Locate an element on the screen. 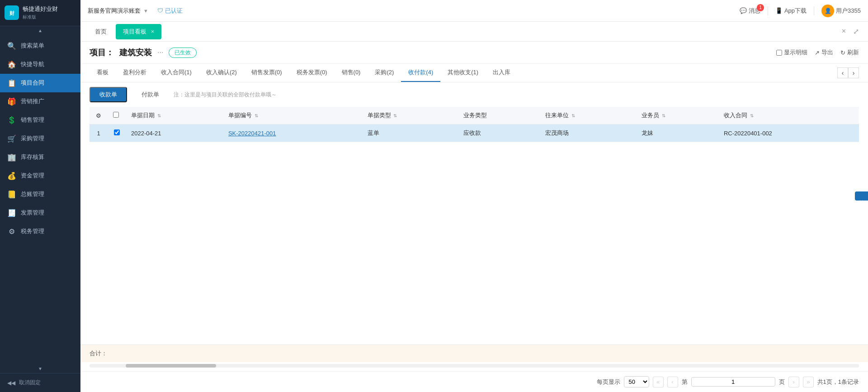 This screenshot has width=868, height=392. receipt-tab-income: 收款单 is located at coordinates (108, 95).